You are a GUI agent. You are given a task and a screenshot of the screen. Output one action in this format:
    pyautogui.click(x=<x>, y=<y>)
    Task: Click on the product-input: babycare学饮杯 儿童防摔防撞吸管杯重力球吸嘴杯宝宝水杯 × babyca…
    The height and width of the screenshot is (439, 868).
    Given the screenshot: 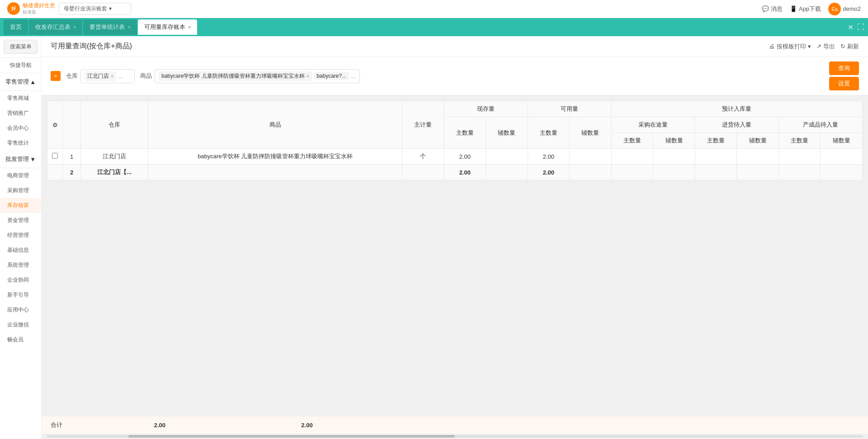 What is the action you would take?
    pyautogui.click(x=257, y=76)
    